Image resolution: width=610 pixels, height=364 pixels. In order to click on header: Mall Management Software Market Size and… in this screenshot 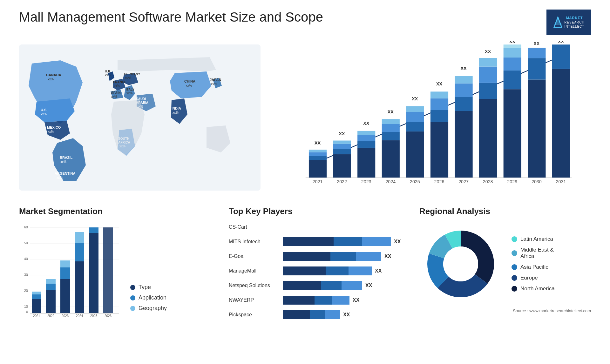, I will do `click(305, 22)`.